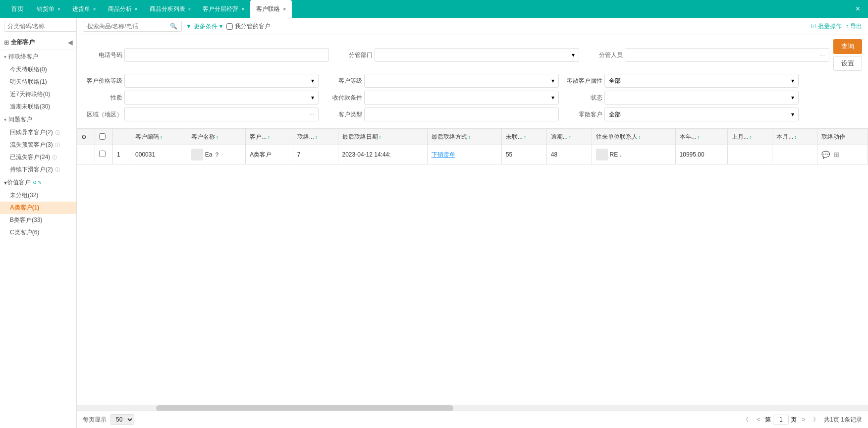 The image size is (868, 428). Describe the element at coordinates (216, 137) in the screenshot. I see `col-name: 客户名称↕` at that location.